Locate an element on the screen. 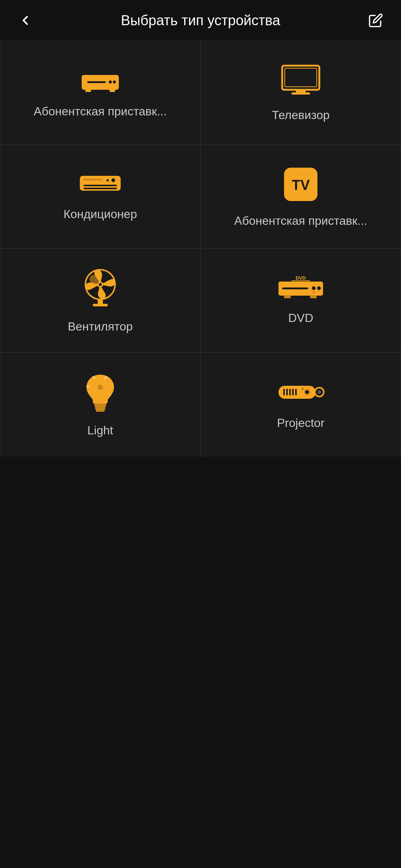 The height and width of the screenshot is (868, 401). device-cell-light: Light is located at coordinates (100, 404).